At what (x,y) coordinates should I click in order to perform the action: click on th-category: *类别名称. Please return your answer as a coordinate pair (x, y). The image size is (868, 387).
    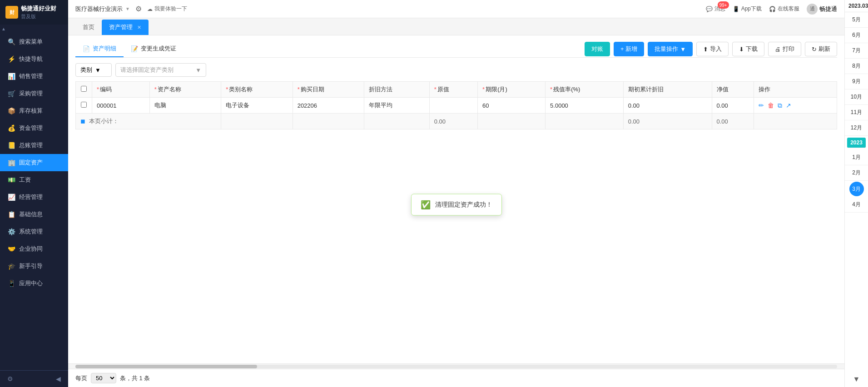
    Looking at the image, I should click on (257, 90).